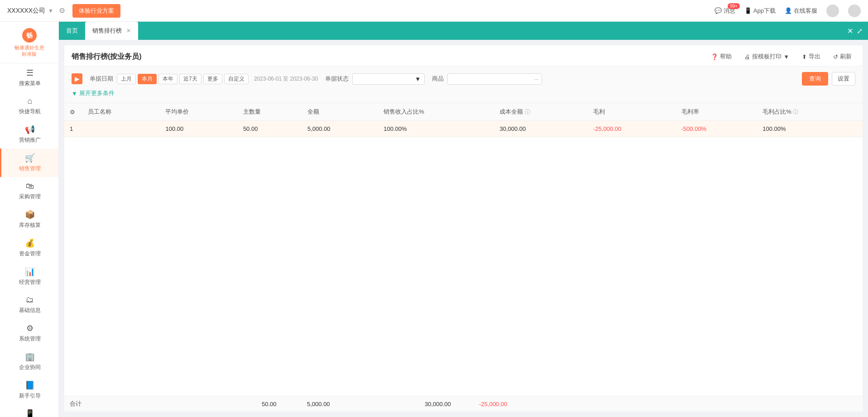  What do you see at coordinates (29, 411) in the screenshot?
I see `sidebar-item-app-center: 📱 应用中心` at bounding box center [29, 411].